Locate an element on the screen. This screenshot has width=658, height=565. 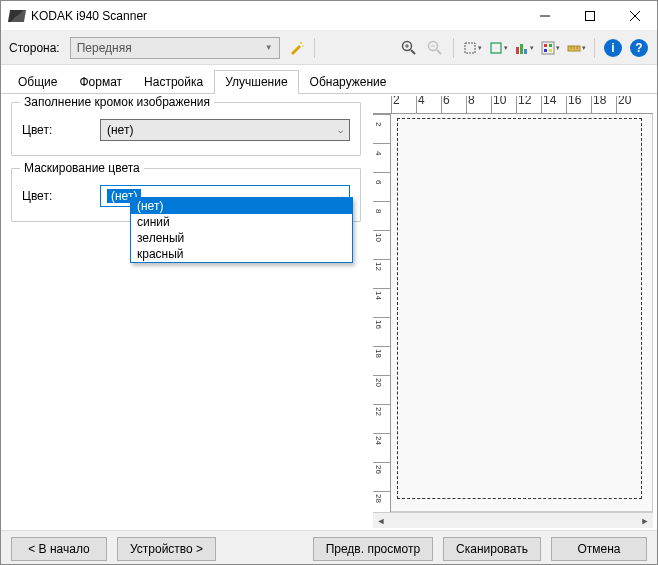
tab-enhance: Улучшение is located at coordinates (256, 82).